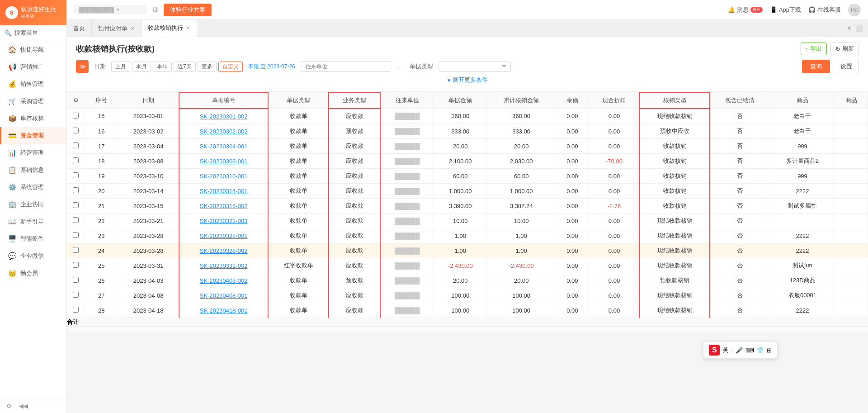  Describe the element at coordinates (224, 251) in the screenshot. I see `voucher-no-link: SK-20230328-002` at that location.